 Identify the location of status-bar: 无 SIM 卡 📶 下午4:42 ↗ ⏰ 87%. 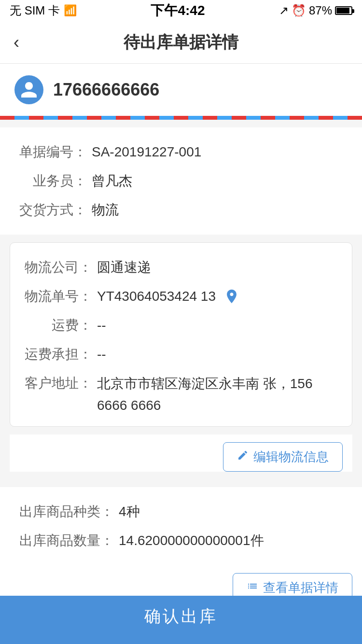
(181, 11).